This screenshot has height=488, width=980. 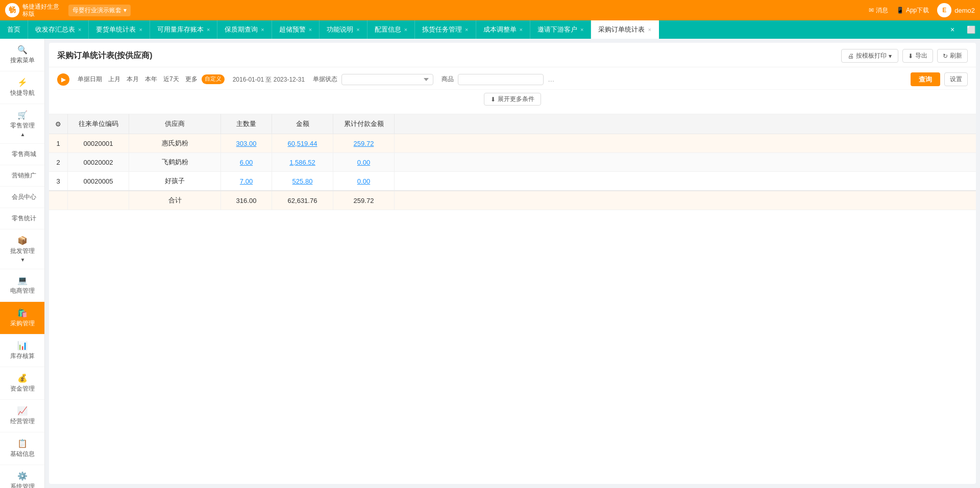 What do you see at coordinates (22, 351) in the screenshot?
I see `sidebar-item-inventory: 📊 库存核算` at bounding box center [22, 351].